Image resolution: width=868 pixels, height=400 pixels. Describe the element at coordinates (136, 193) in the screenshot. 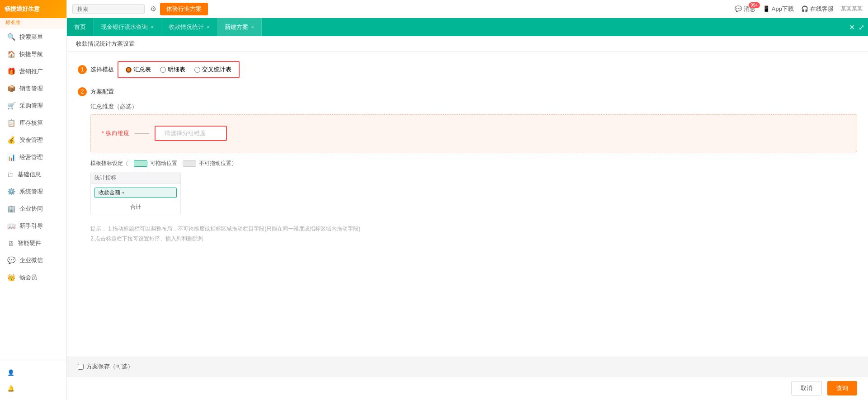

I see `metrics-area: 统计指标 收款金额 ▾ 合计` at that location.